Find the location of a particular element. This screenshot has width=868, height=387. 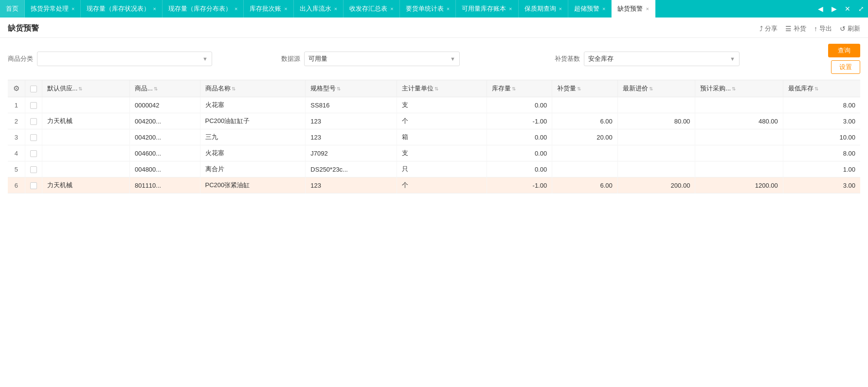

replenish-base-select: 安全库存 ▼ is located at coordinates (662, 59).